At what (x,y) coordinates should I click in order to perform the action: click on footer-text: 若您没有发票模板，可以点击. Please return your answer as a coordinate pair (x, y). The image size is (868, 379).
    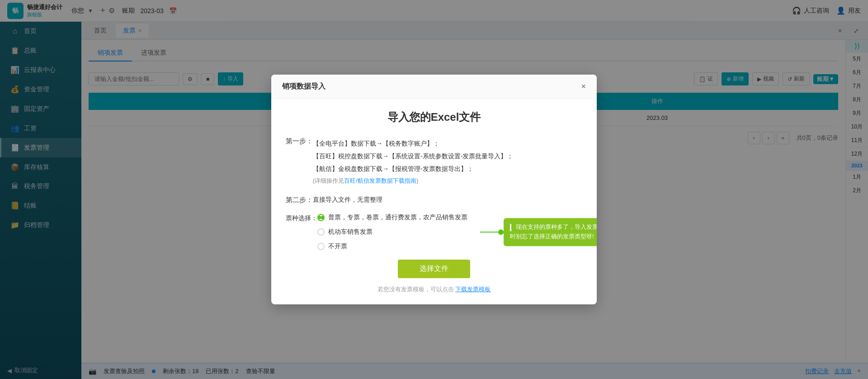
    Looking at the image, I should click on (416, 289).